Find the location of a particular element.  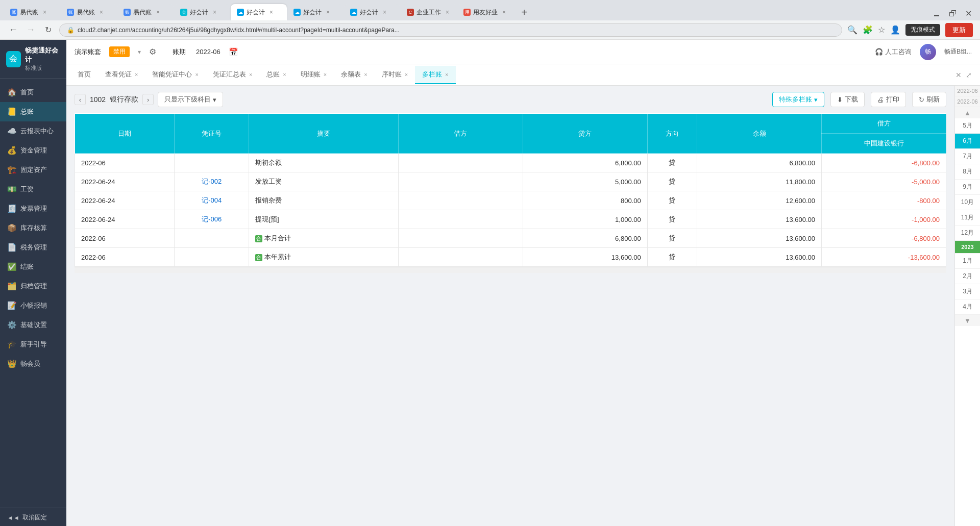

sidebar-item-expense: 📝 小畅报销 is located at coordinates (33, 306).